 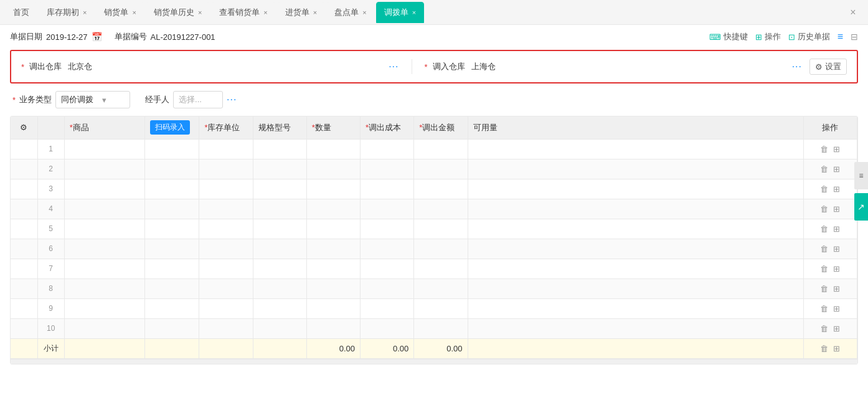 I want to click on tab-inventory-check: 盘点单 ×, so click(x=350, y=12).